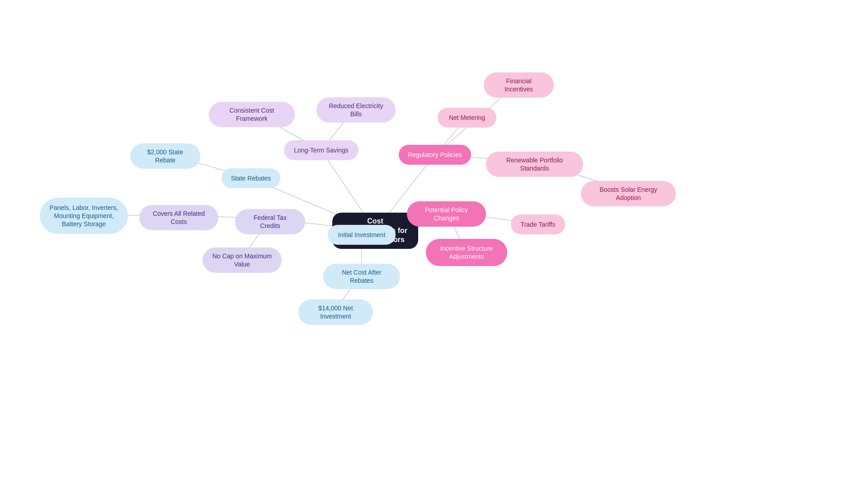 This screenshot has width=868, height=490. Describe the element at coordinates (165, 156) in the screenshot. I see `node-2000-state-rebate: $2,000 State Rebate` at that location.